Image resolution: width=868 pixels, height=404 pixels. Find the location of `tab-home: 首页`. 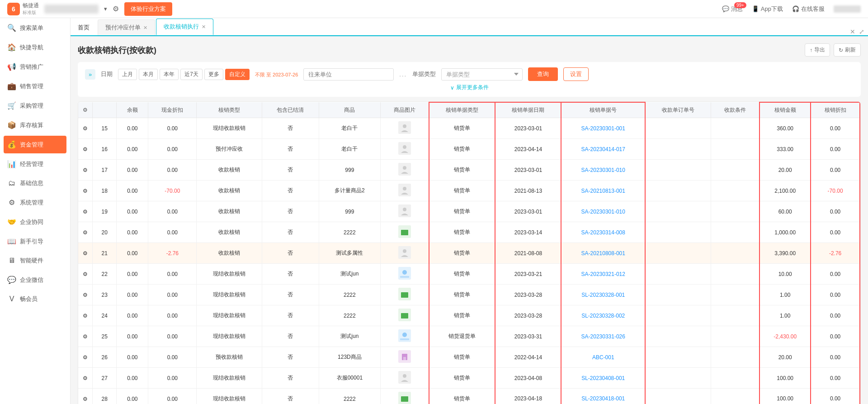

tab-home: 首页 is located at coordinates (84, 28).